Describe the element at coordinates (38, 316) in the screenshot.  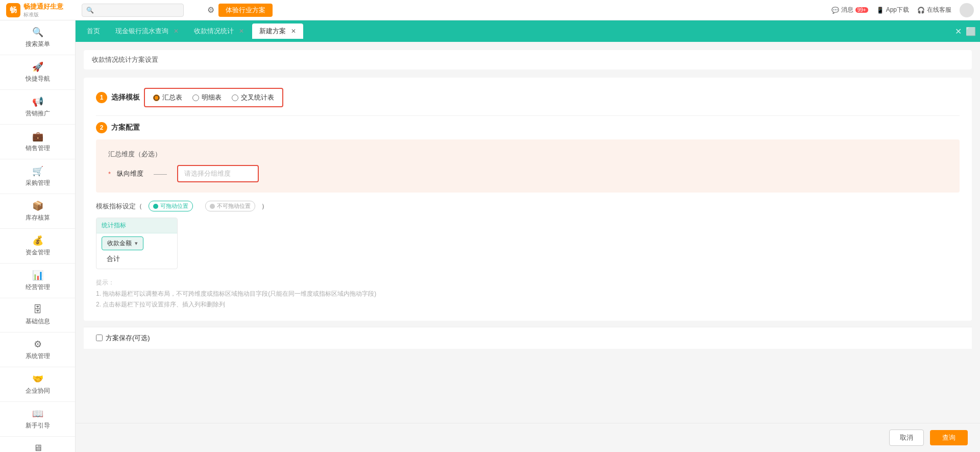
I see `sidebar-item-basic-info: 🗄 基础信息` at that location.